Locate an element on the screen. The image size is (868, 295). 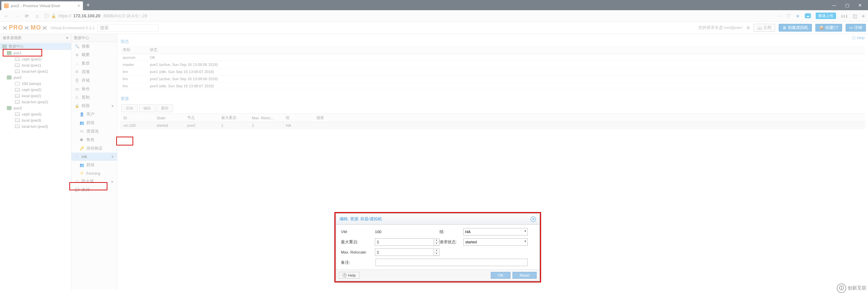
proxmox-header: ✕ PRO✕MO✕ Virtual Environment 5.2-1 您的登录… is located at coordinates (434, 28).